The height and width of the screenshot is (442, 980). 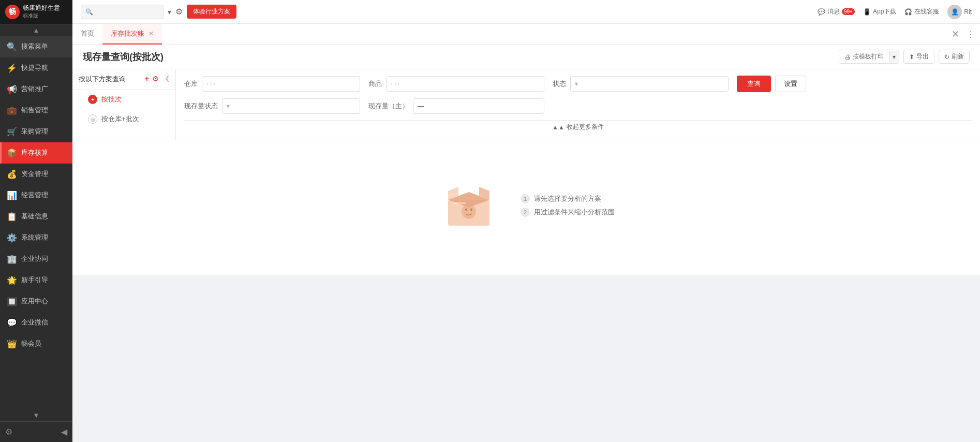 What do you see at coordinates (36, 323) in the screenshot?
I see `sidebar-item-wechat: 💬 企业微信` at bounding box center [36, 323].